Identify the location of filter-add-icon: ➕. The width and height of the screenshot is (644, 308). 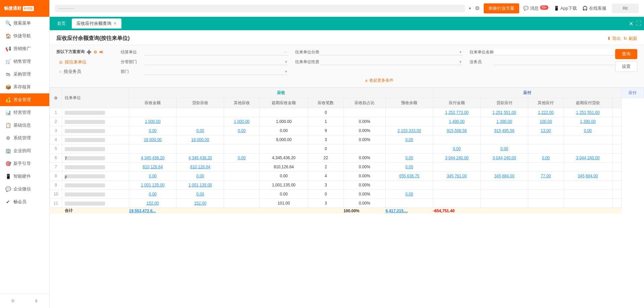
(89, 52).